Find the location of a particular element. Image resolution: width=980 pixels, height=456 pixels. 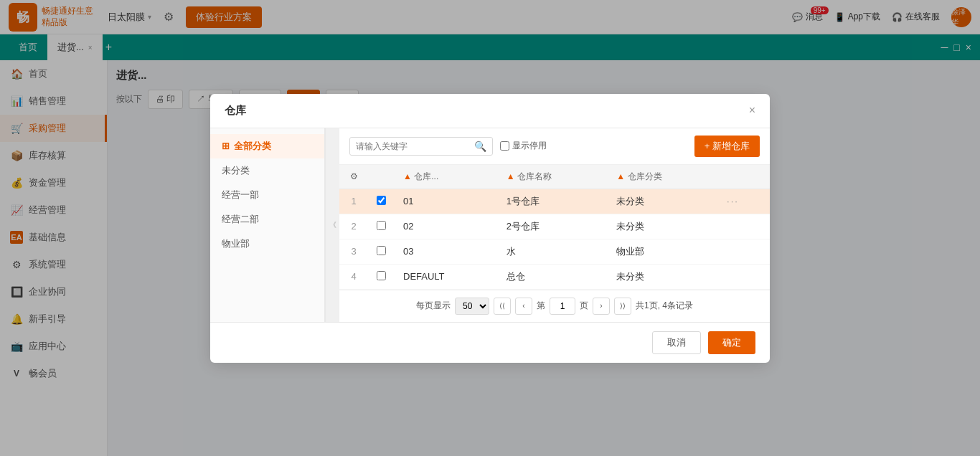

search-input is located at coordinates (415, 146).